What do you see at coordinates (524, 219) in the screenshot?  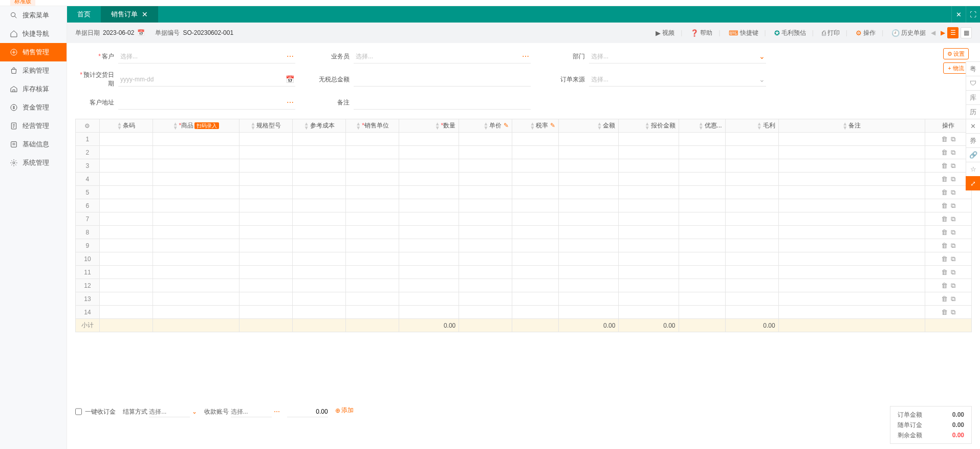 I see `table-row: 7🗑⧉` at bounding box center [524, 219].